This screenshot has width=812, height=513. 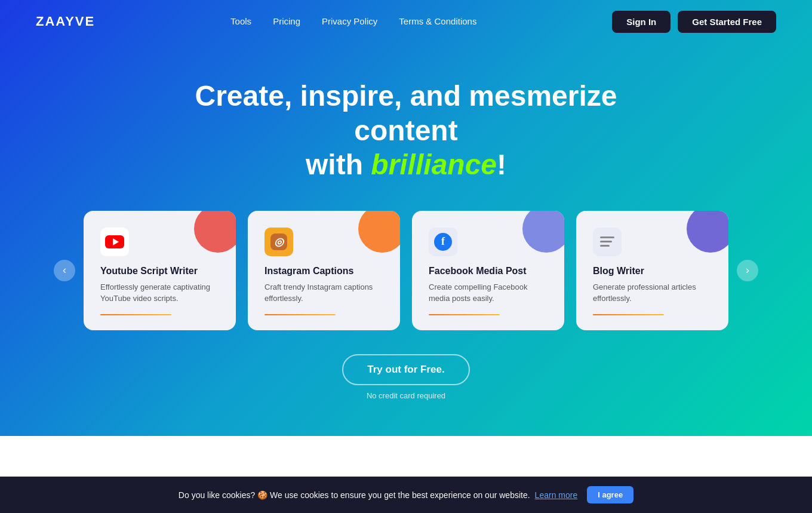 I want to click on card-deco-youtube, so click(x=215, y=232).